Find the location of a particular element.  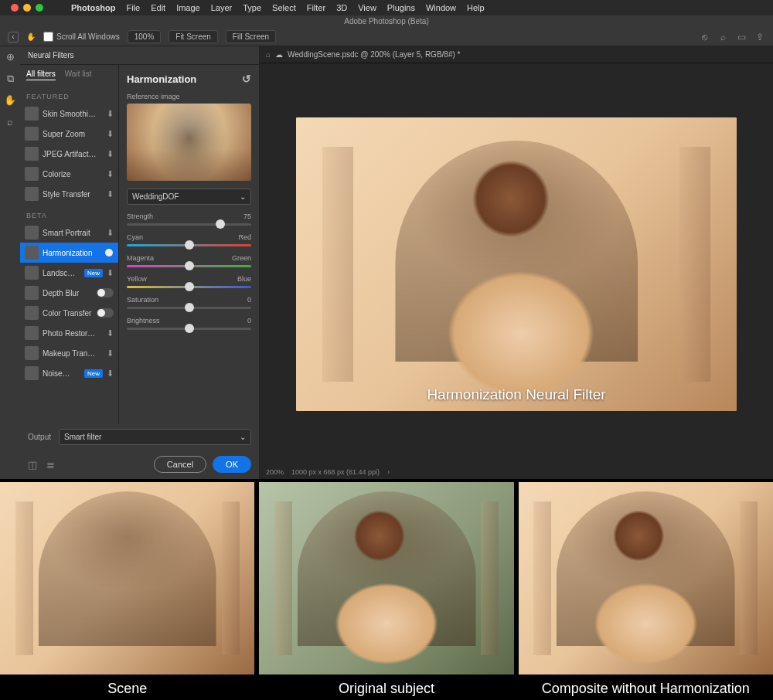

filter-smart-portrait: Smart Portrait⬇ is located at coordinates (70, 233).